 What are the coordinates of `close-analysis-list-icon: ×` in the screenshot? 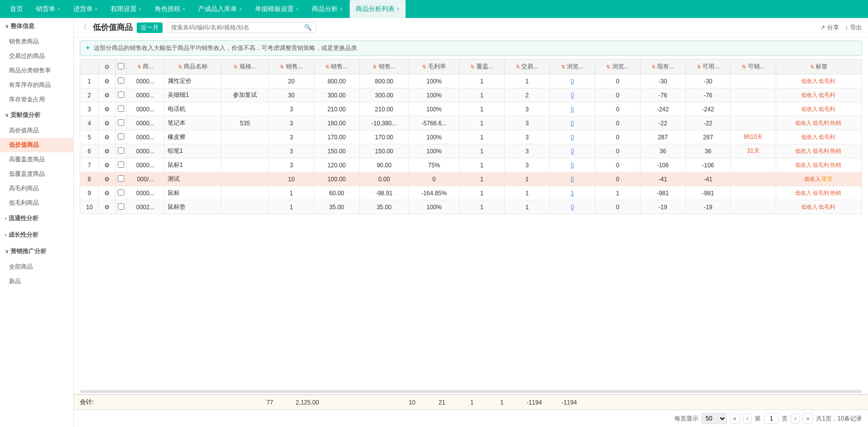 It's located at (398, 9).